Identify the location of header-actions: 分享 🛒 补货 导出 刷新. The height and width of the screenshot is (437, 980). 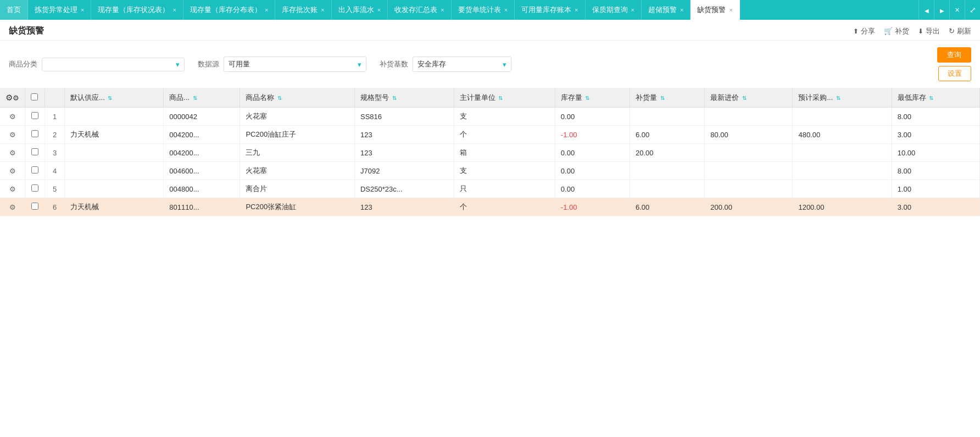
(912, 31).